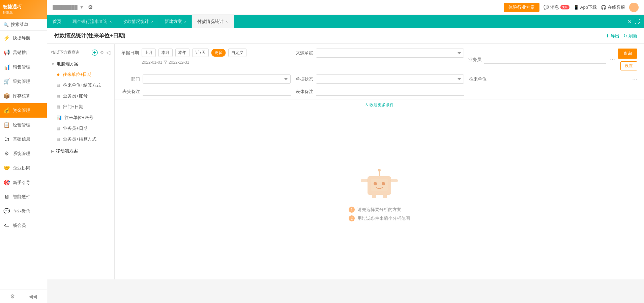  I want to click on date-btn-this-month: 本月, so click(166, 53).